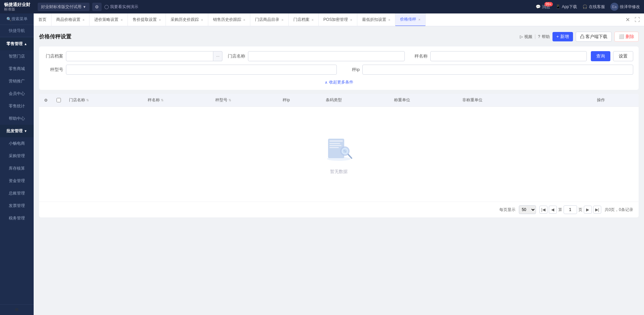 Image resolution: width=644 pixels, height=315 pixels. What do you see at coordinates (17, 19) in the screenshot?
I see `sidebar-search: 🔍 搜索菜单` at bounding box center [17, 19].